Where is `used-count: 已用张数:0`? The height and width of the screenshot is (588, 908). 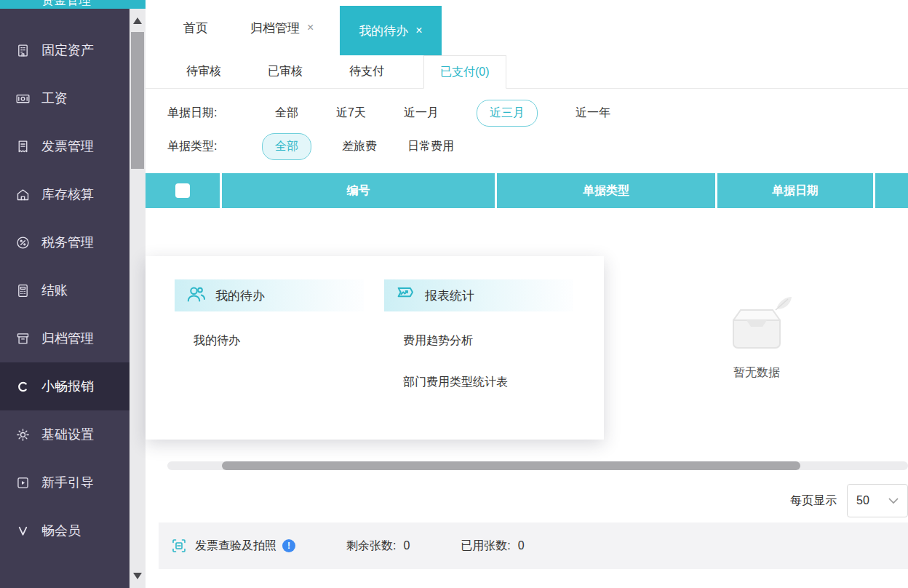
used-count: 已用张数:0 is located at coordinates (492, 546).